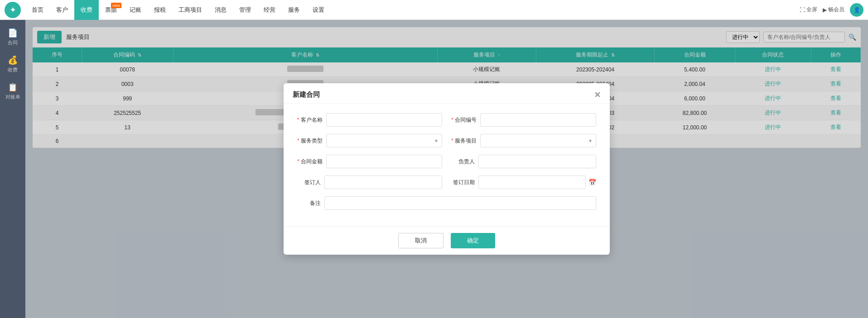  Describe the element at coordinates (808, 10) in the screenshot. I see `fullscreen-button: ⛶ 全屏` at that location.